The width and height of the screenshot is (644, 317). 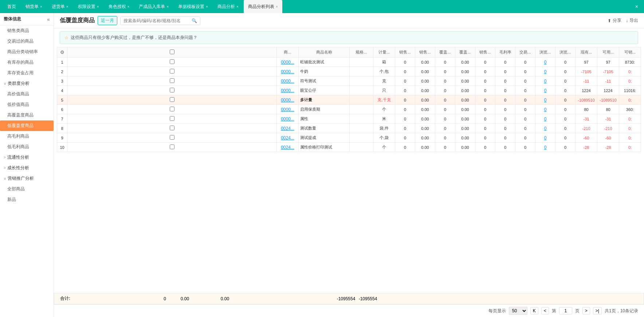 I want to click on nav-item-sales: 销货单 ×, so click(x=34, y=7).